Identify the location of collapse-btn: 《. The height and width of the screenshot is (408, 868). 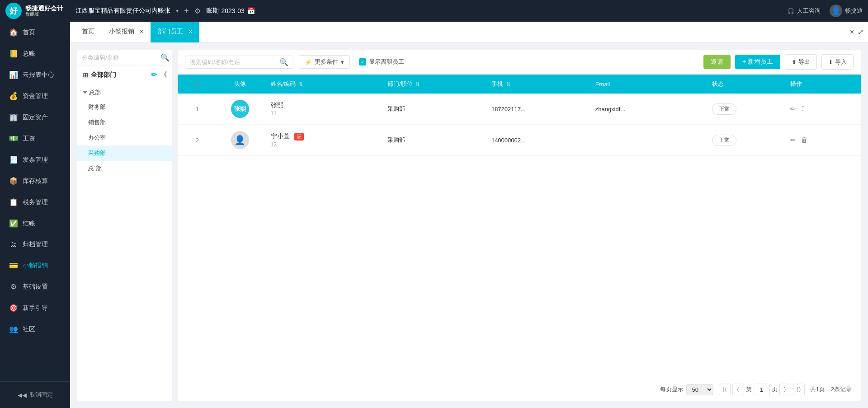
(164, 75).